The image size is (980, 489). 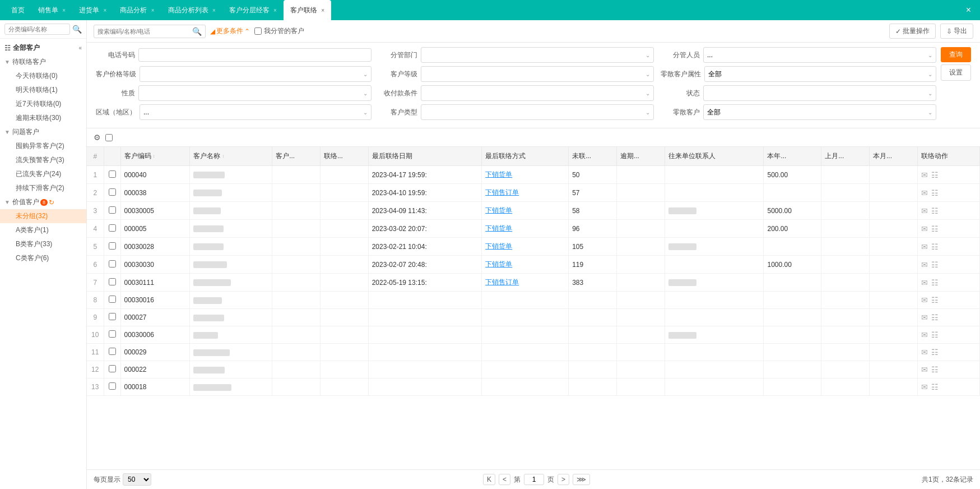 What do you see at coordinates (43, 202) in the screenshot?
I see `sidebar-group-value: ▼ 价值客户 8 ↻` at bounding box center [43, 202].